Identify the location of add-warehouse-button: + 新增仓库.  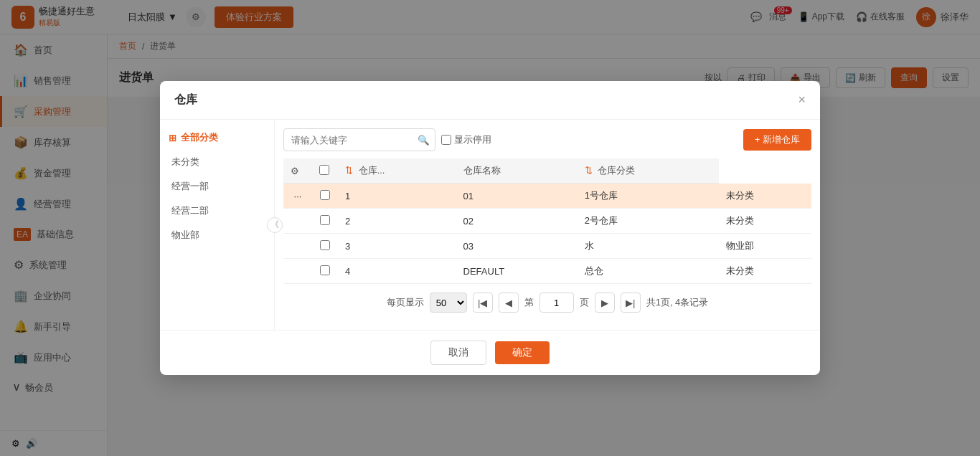
(778, 140).